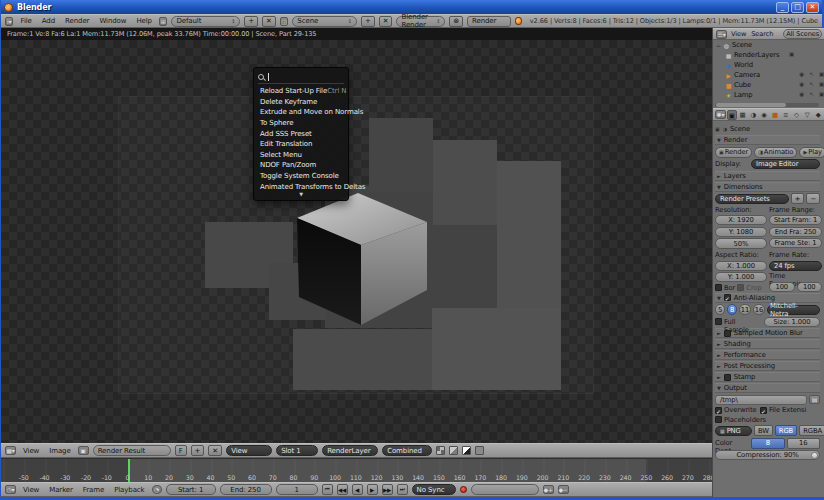  Describe the element at coordinates (759, 310) in the screenshot. I see `aa-samples-16-button: 16` at that location.